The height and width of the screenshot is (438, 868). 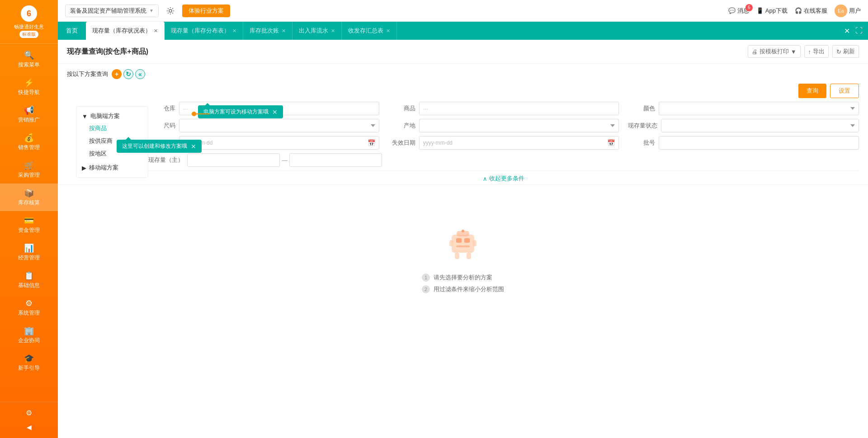 What do you see at coordinates (732, 11) in the screenshot?
I see `message-icon: 💬` at bounding box center [732, 11].